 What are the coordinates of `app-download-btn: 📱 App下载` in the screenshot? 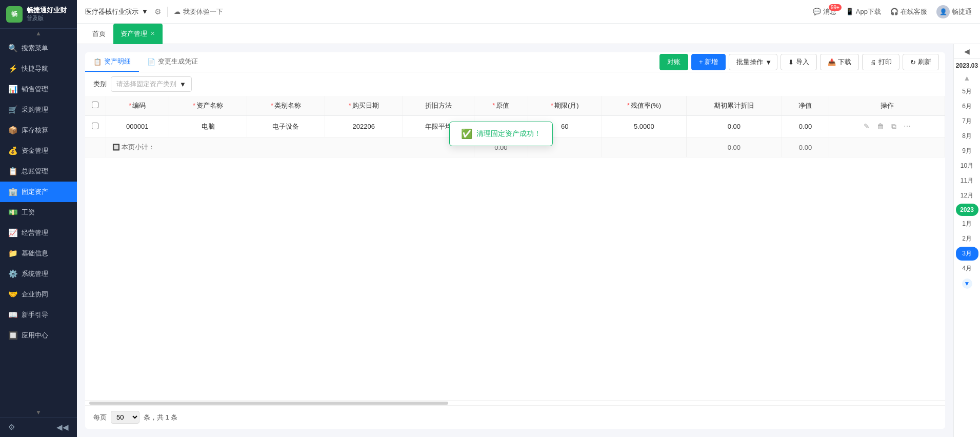 It's located at (864, 12).